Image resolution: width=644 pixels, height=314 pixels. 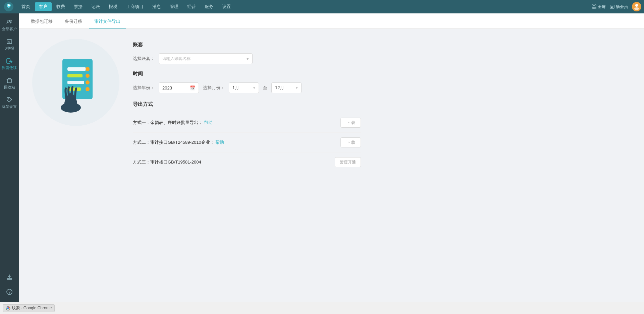 I want to click on year-label: 选择年份：, so click(x=144, y=88).